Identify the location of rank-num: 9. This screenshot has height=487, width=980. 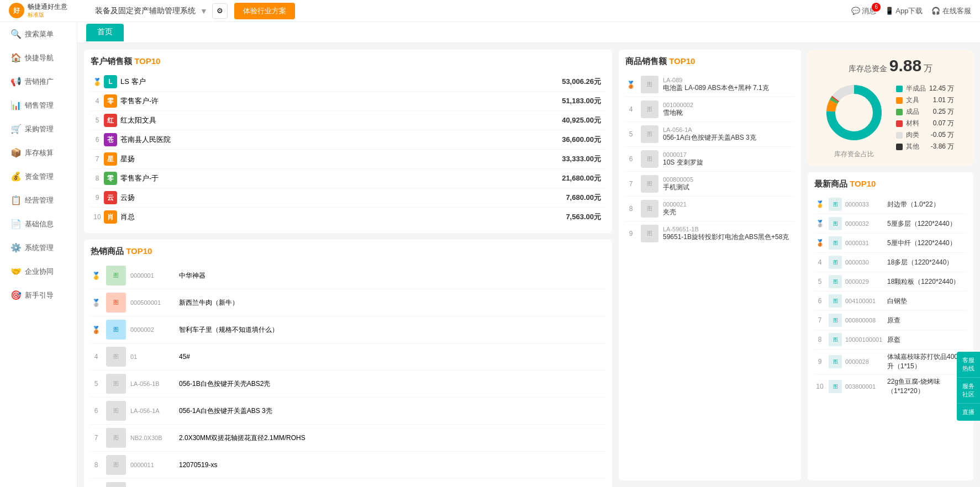
(820, 362).